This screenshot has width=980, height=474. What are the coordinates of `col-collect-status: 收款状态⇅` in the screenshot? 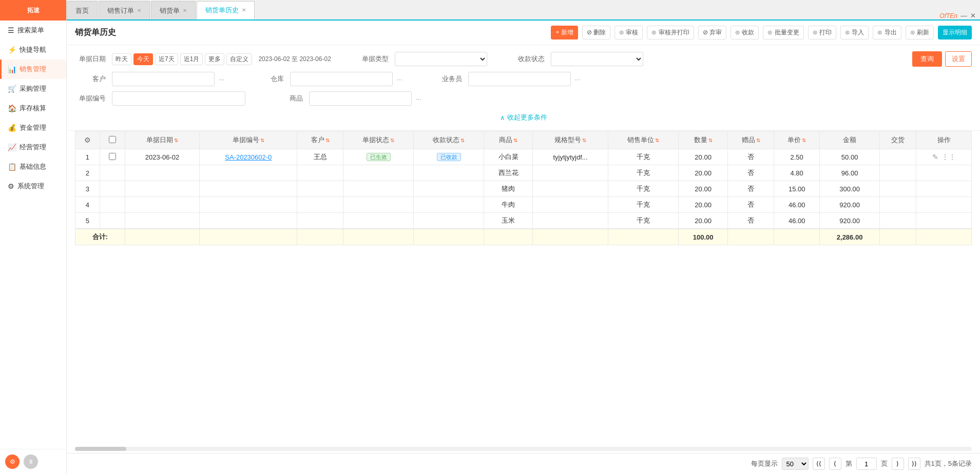 It's located at (449, 141).